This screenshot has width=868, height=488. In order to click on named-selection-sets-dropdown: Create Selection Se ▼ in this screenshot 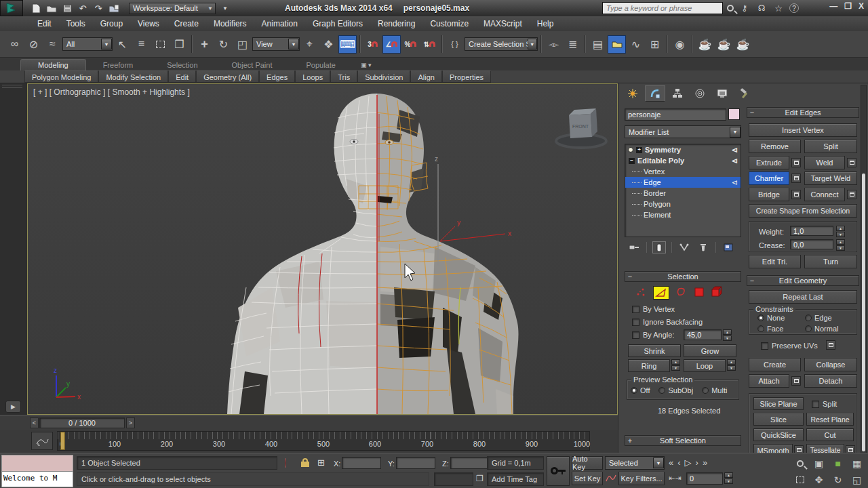, I will do `click(501, 44)`.